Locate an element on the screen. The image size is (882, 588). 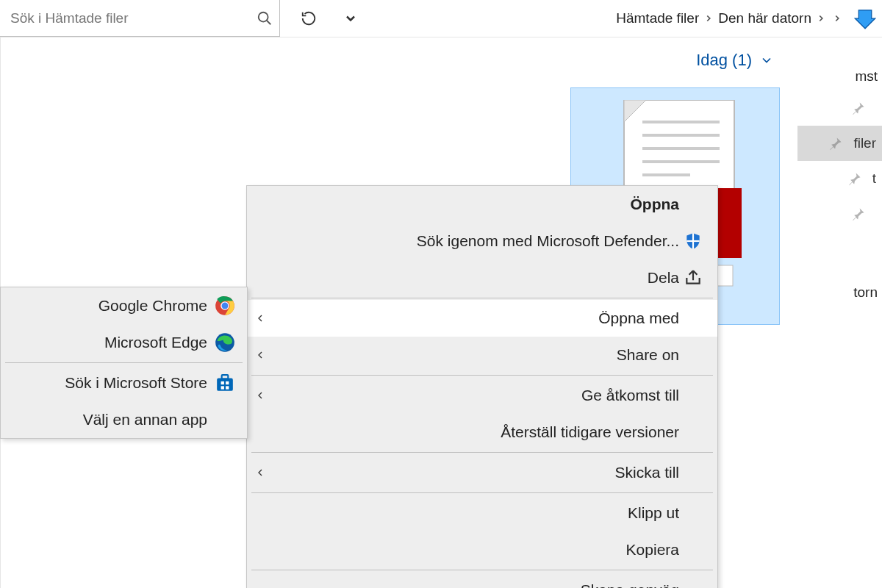
group-header: Idag (1) is located at coordinates (399, 60).